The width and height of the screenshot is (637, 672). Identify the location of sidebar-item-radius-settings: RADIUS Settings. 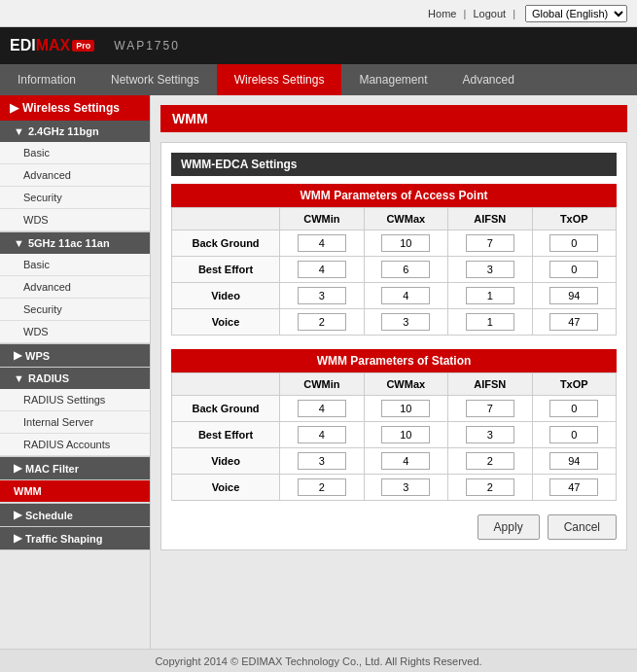
(75, 401).